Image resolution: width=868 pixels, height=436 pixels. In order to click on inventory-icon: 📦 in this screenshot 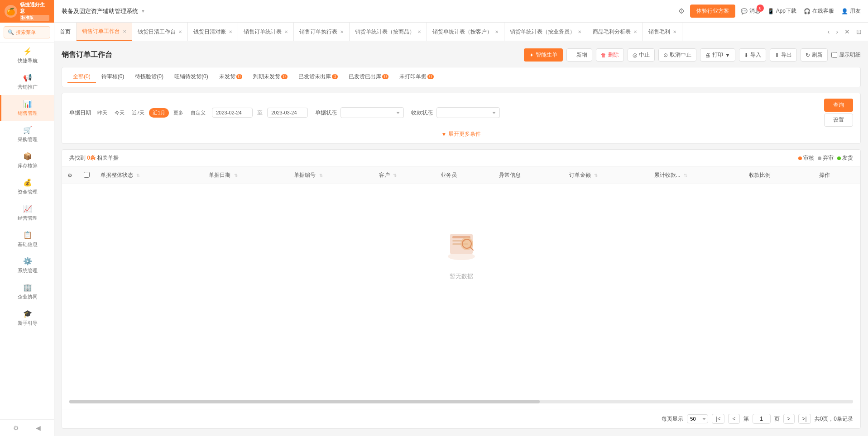, I will do `click(28, 156)`.